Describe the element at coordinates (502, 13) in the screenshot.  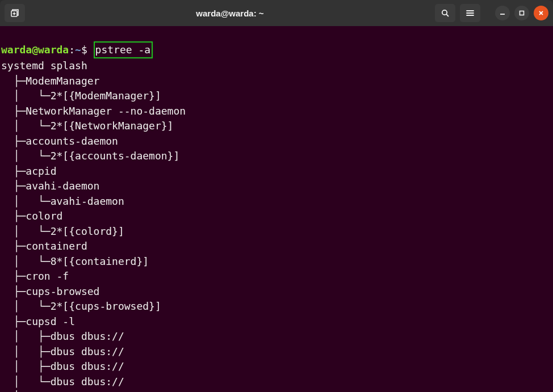
I see `minimize-button` at that location.